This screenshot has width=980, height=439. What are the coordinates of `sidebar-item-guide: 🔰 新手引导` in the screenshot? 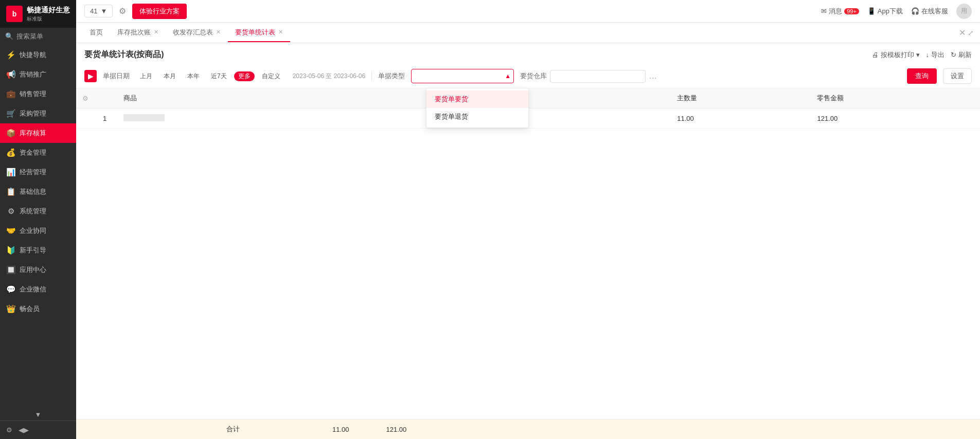 It's located at (38, 250).